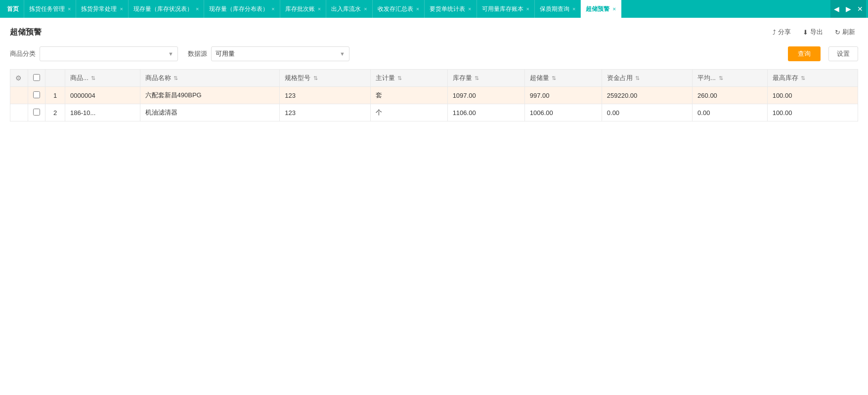 Image resolution: width=868 pixels, height=395 pixels. Describe the element at coordinates (451, 9) in the screenshot. I see `nav-tab-order-stat: 要货单统计表 ×` at that location.